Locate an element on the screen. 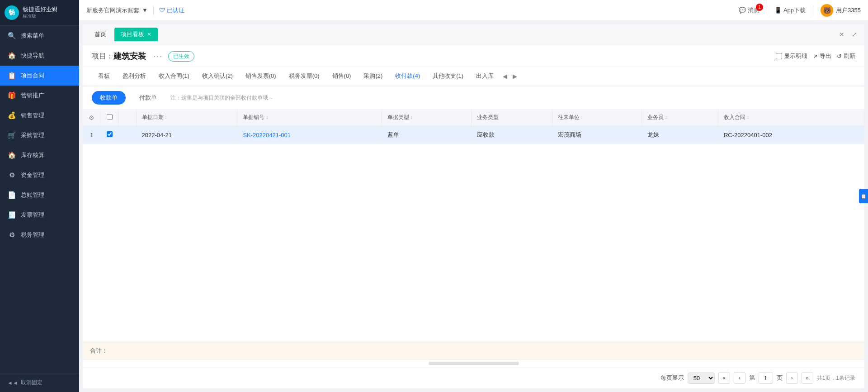 Image resolution: width=868 pixels, height=392 pixels. page-number-input is located at coordinates (766, 378).